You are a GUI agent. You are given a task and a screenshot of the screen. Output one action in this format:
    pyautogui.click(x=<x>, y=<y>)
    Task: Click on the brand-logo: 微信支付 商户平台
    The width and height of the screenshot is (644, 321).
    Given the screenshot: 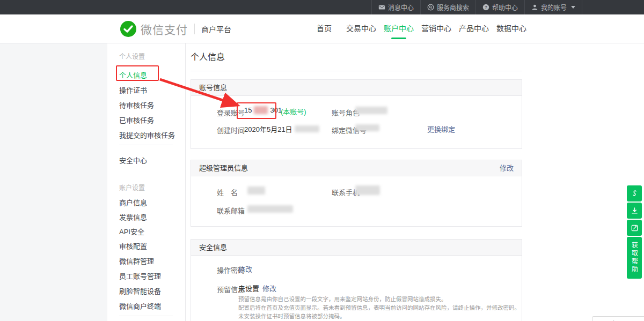 What is the action you would take?
    pyautogui.click(x=176, y=29)
    